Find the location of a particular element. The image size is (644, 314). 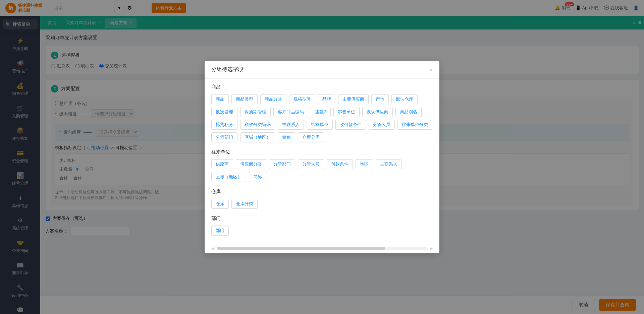

field-tag: 供应商分类 is located at coordinates (251, 164).